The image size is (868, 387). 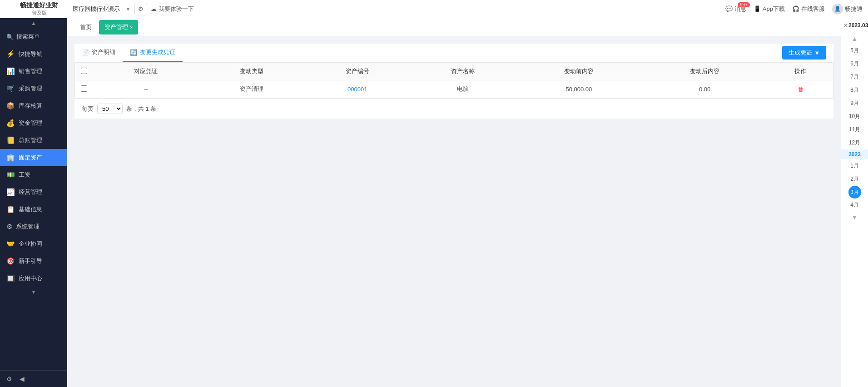 What do you see at coordinates (153, 53) in the screenshot?
I see `inner-tab-change-voucher: 🔄 变更生成凭证` at bounding box center [153, 53].